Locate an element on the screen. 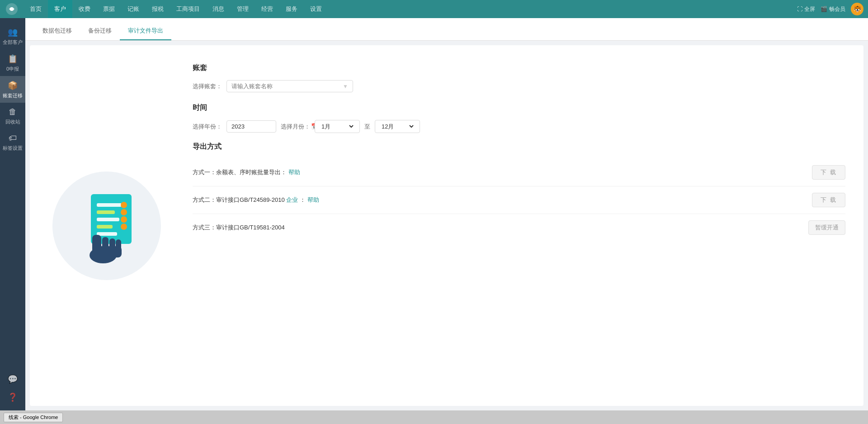  nav-accounting: 记账 is located at coordinates (133, 9).